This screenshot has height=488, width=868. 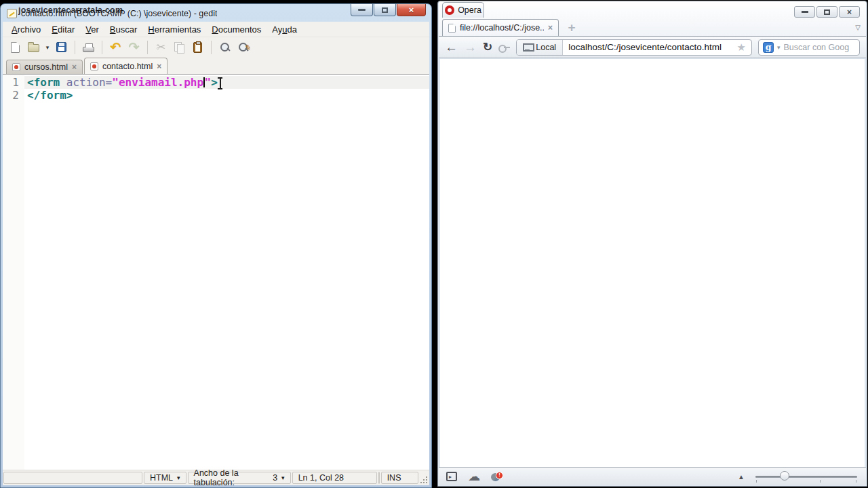 What do you see at coordinates (652, 27) in the screenshot?
I see `opera-tabbar: file://localhost/C:/jose... × + ▽` at bounding box center [652, 27].